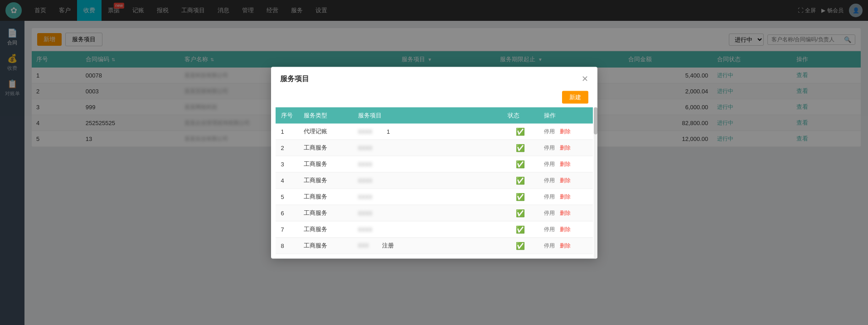  I want to click on modal-cell-type: 代理记账, so click(325, 131).